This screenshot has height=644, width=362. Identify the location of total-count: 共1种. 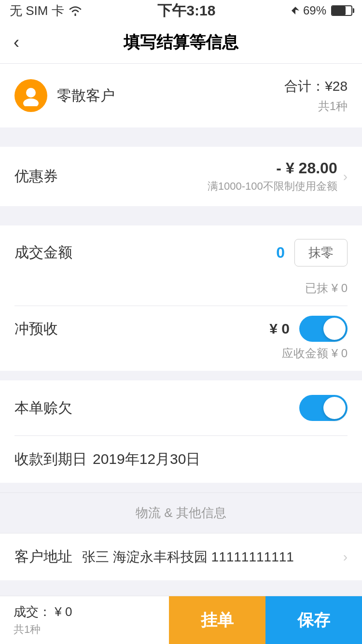
(316, 106).